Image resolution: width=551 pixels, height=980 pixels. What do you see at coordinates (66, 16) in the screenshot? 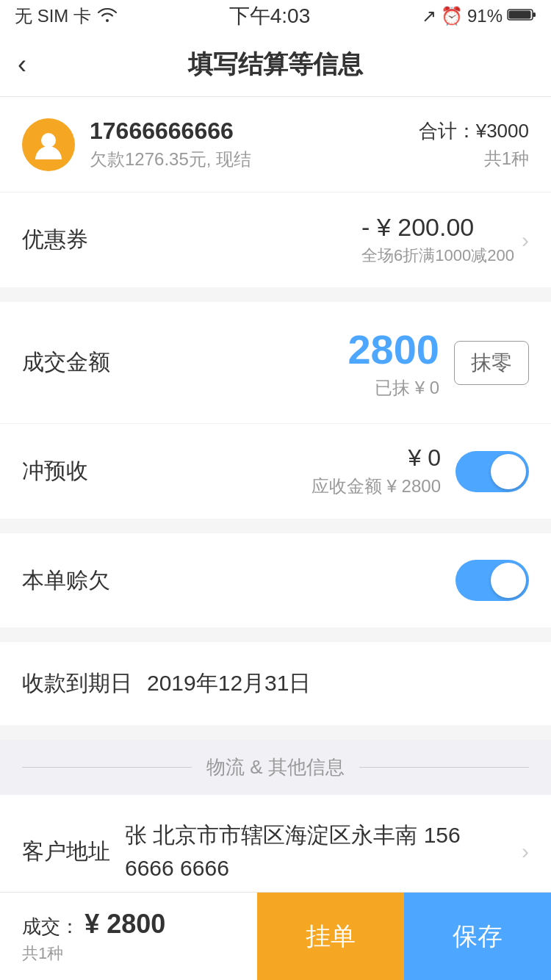
I see `status-left: 无 SIM 卡` at bounding box center [66, 16].